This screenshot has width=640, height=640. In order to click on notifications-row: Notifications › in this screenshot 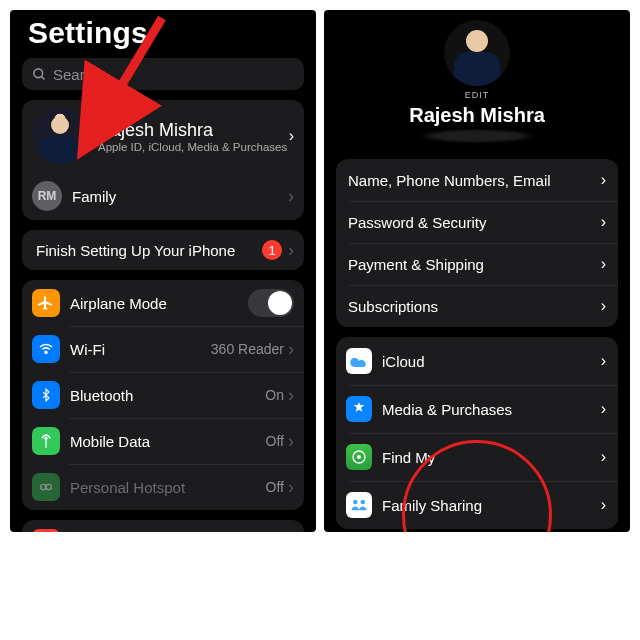, I will do `click(163, 526)`.